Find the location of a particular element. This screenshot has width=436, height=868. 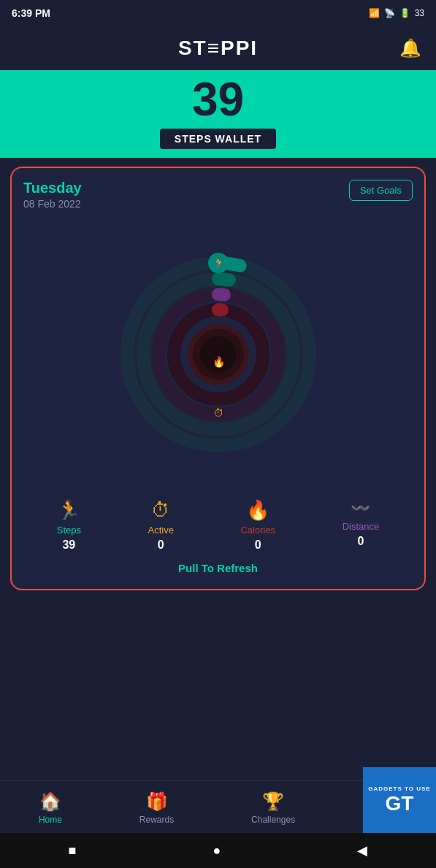

distance-icon: 〰️ is located at coordinates (361, 509).